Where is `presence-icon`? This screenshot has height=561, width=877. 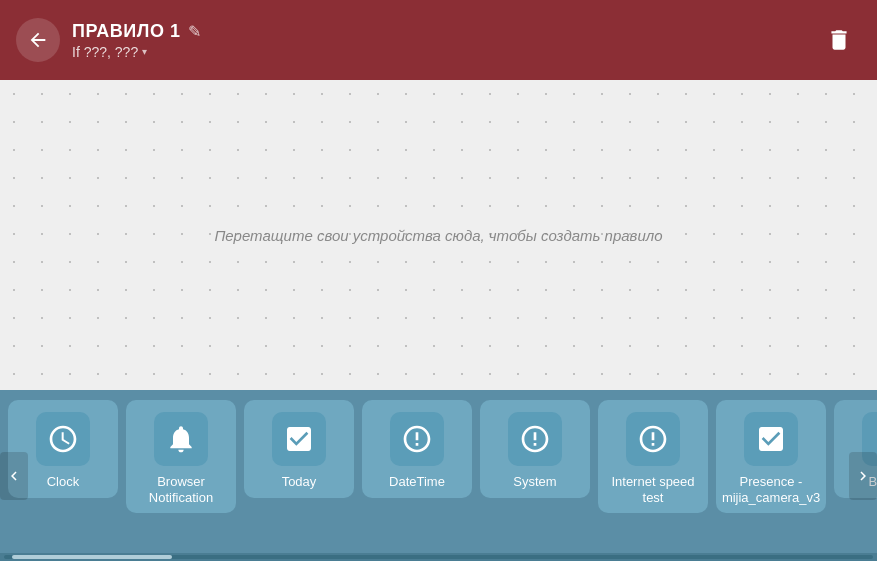 presence-icon is located at coordinates (771, 439).